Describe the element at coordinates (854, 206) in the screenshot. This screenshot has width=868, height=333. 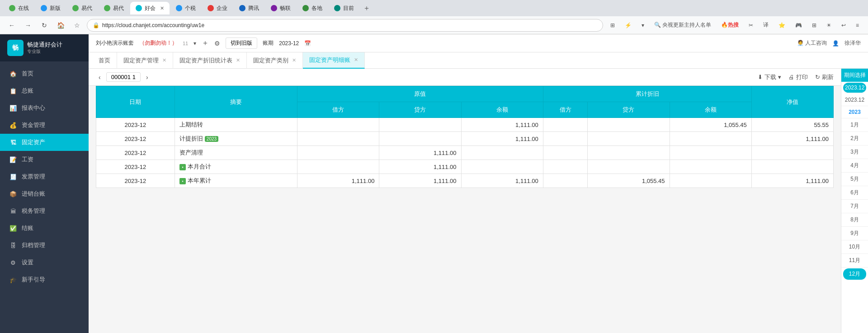
I see `period-item: 7月` at that location.